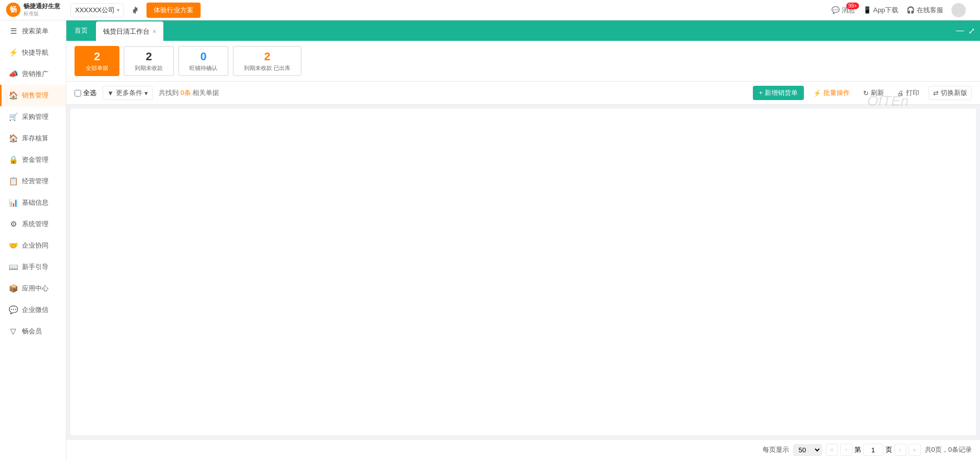 This screenshot has height=460, width=980. What do you see at coordinates (33, 53) in the screenshot?
I see `sidebar-item-quick-nav: ⚡ 快捷导航` at bounding box center [33, 53].